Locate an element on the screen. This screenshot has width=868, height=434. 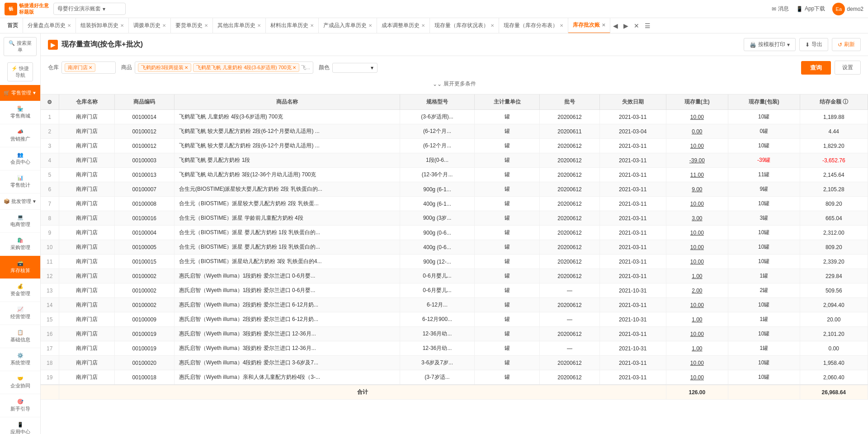
color-select: ▾ is located at coordinates (355, 68).